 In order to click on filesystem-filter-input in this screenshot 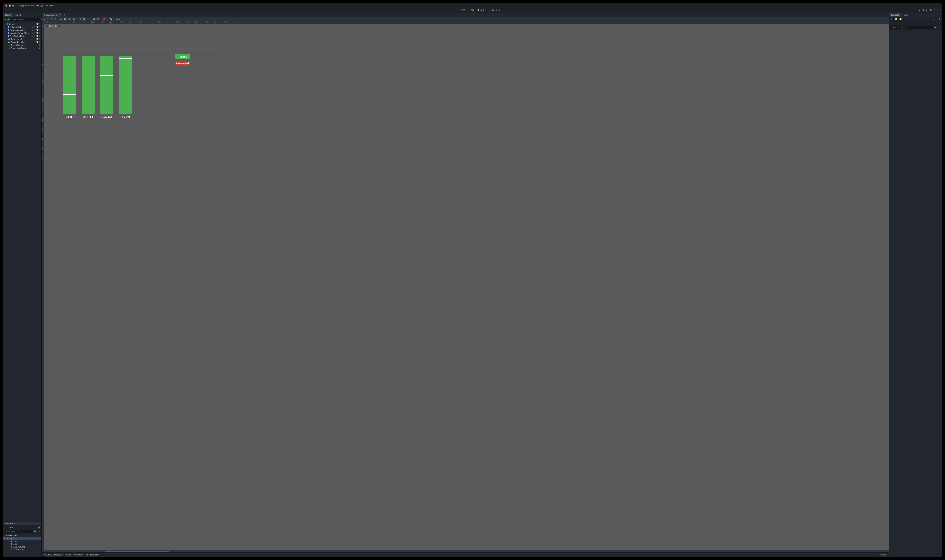, I will do `click(19, 531)`.